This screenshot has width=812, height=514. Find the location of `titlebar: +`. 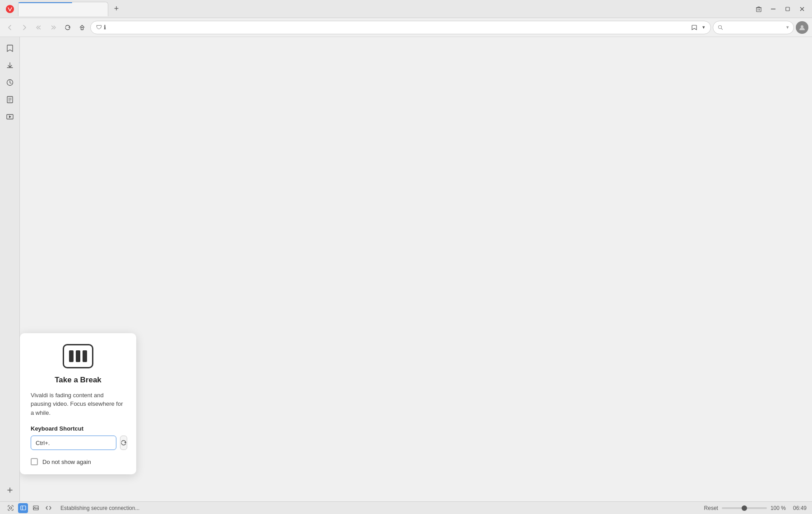

titlebar: + is located at coordinates (406, 9).